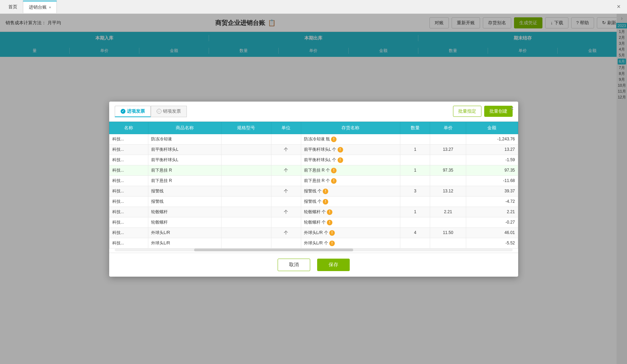  Describe the element at coordinates (415, 128) in the screenshot. I see `th-qty: 数量` at that location.